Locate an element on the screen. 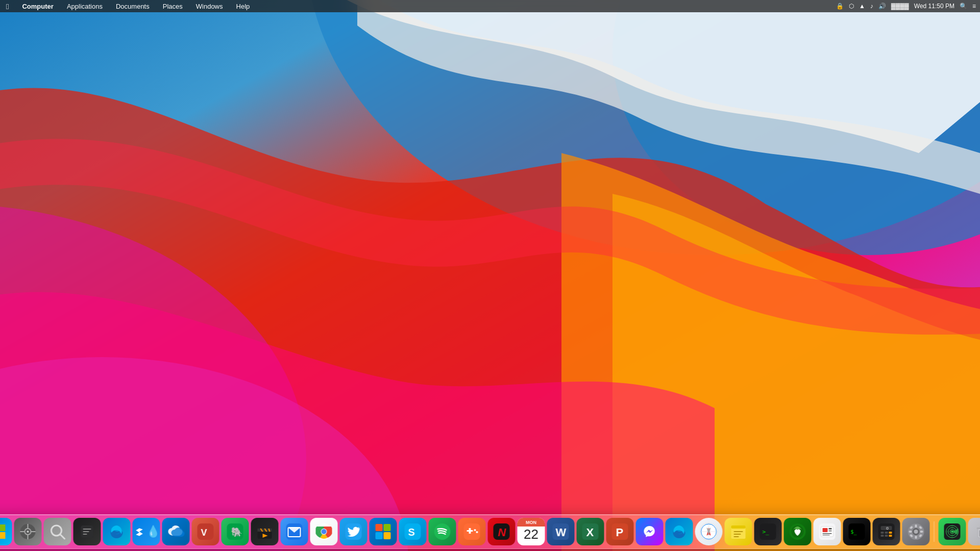 The height and width of the screenshot is (551, 980). dock-item-launchpad is located at coordinates (28, 532).